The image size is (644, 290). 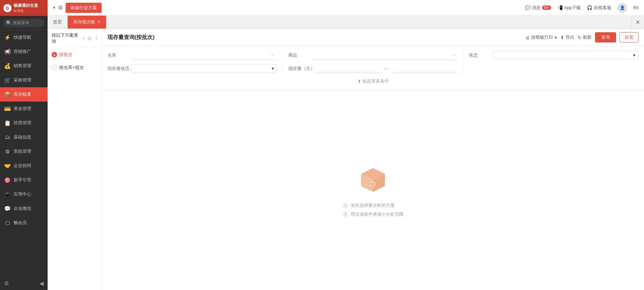 What do you see at coordinates (7, 8) in the screenshot?
I see `app-logo: b` at bounding box center [7, 8].